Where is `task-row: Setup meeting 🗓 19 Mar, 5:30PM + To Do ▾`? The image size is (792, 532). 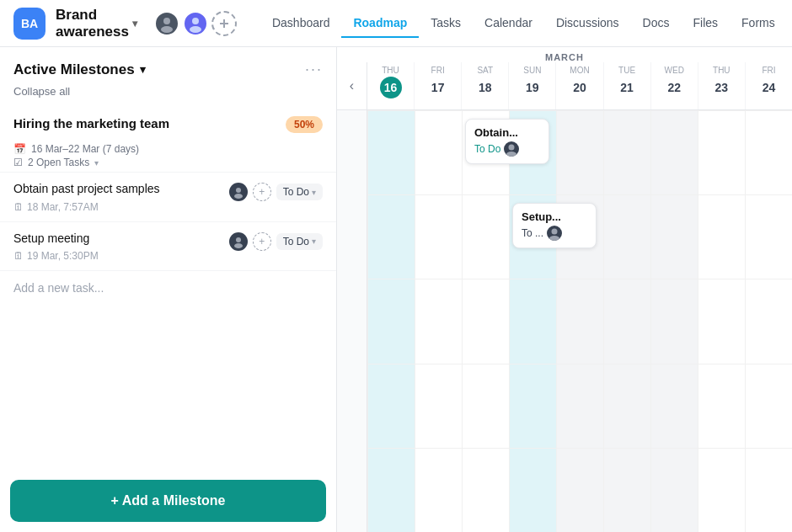 task-row: Setup meeting 🗓 19 Mar, 5:30PM + To Do ▾ is located at coordinates (169, 246).